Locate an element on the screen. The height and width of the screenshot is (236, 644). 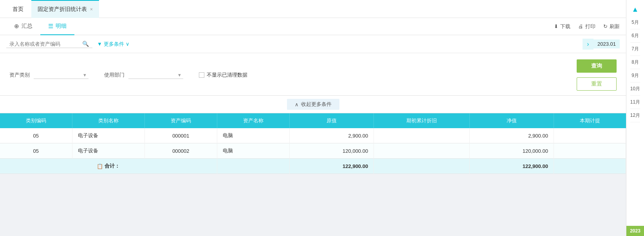
sidebar-month-item: 12月 is located at coordinates (635, 116).